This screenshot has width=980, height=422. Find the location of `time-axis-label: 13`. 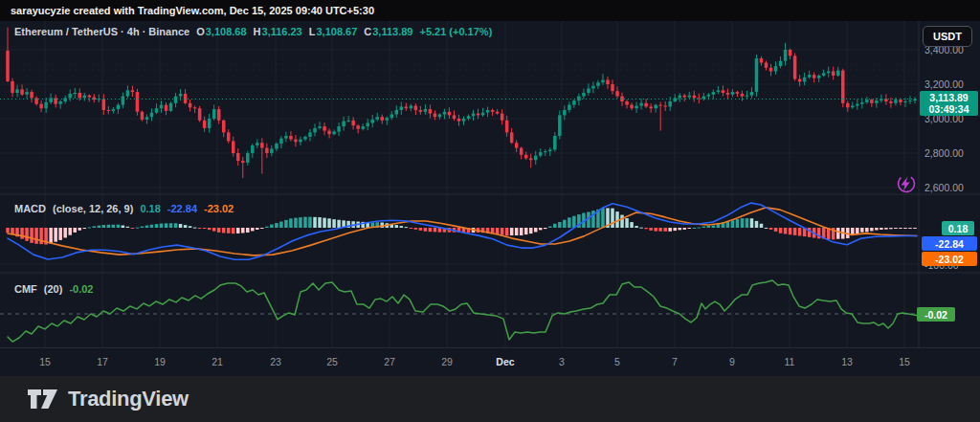

time-axis-label: 13 is located at coordinates (847, 362).